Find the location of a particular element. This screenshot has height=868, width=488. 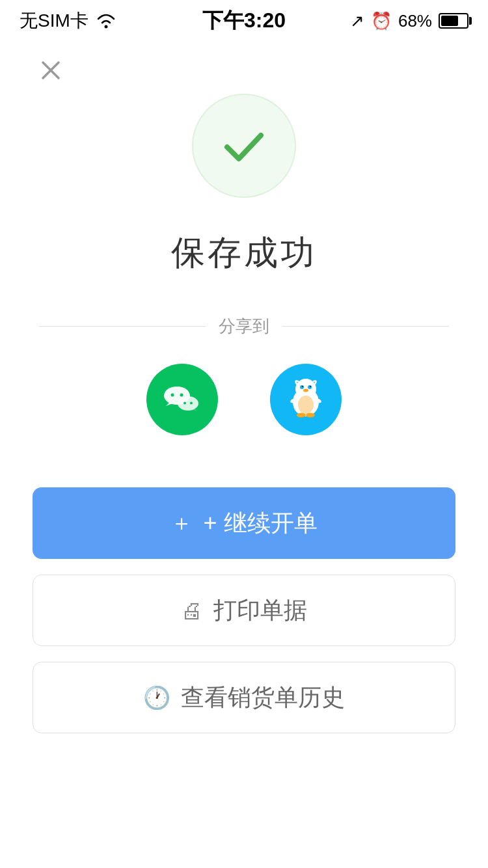

plus-icon: ＋ is located at coordinates (182, 523).